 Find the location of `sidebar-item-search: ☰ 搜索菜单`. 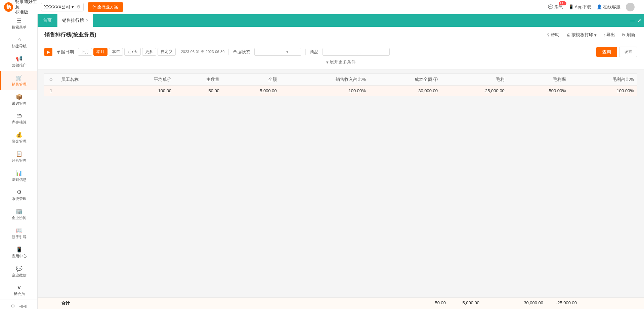

sidebar-item-search: ☰ 搜索菜单 is located at coordinates (19, 23).